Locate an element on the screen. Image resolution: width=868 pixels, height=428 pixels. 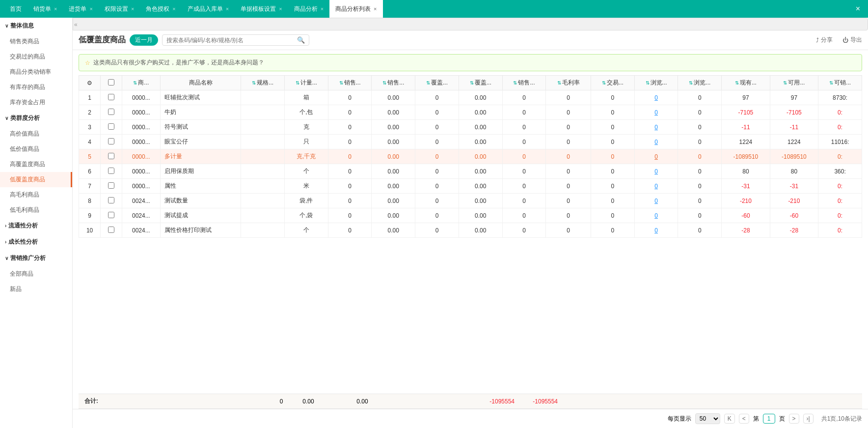
first-page-button: K is located at coordinates (730, 419).